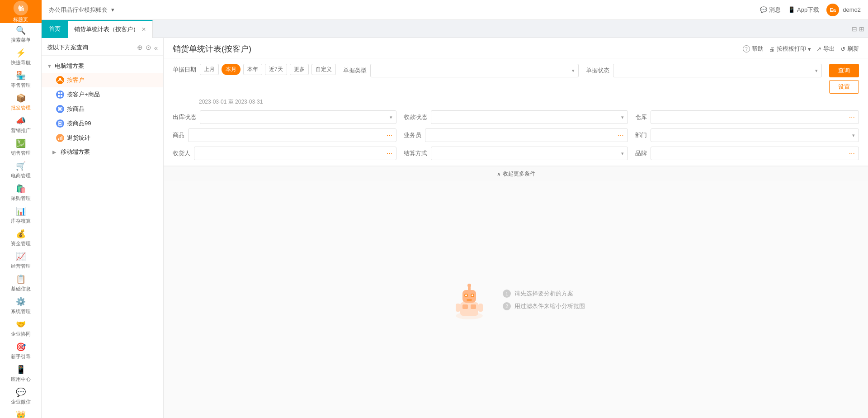 The image size is (868, 418). Describe the element at coordinates (516, 174) in the screenshot. I see `collapse-bar: ∧ 收起更多条件` at that location.